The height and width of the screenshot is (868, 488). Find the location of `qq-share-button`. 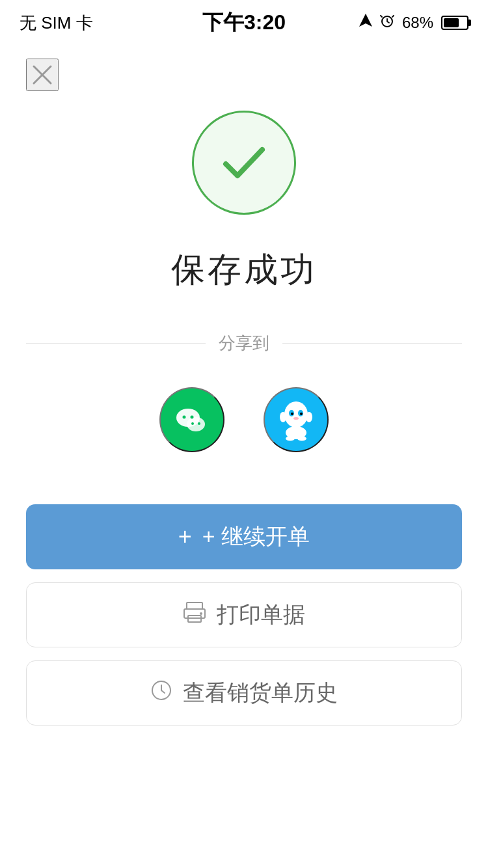

qq-share-button is located at coordinates (296, 420).